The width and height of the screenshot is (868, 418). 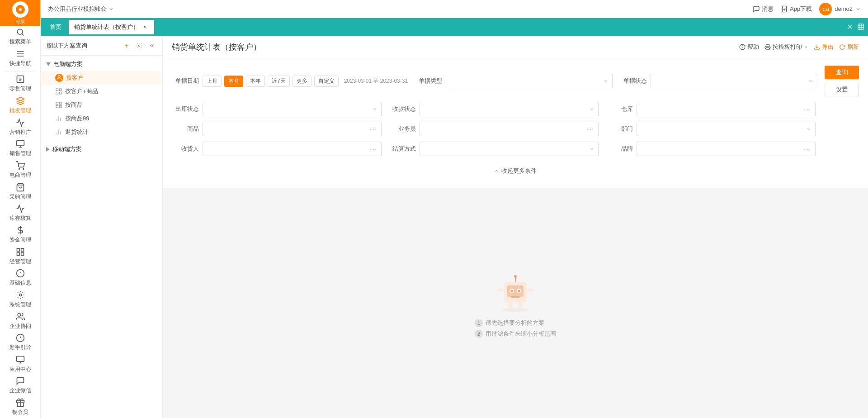 What do you see at coordinates (844, 9) in the screenshot?
I see `username: demo2` at bounding box center [844, 9].